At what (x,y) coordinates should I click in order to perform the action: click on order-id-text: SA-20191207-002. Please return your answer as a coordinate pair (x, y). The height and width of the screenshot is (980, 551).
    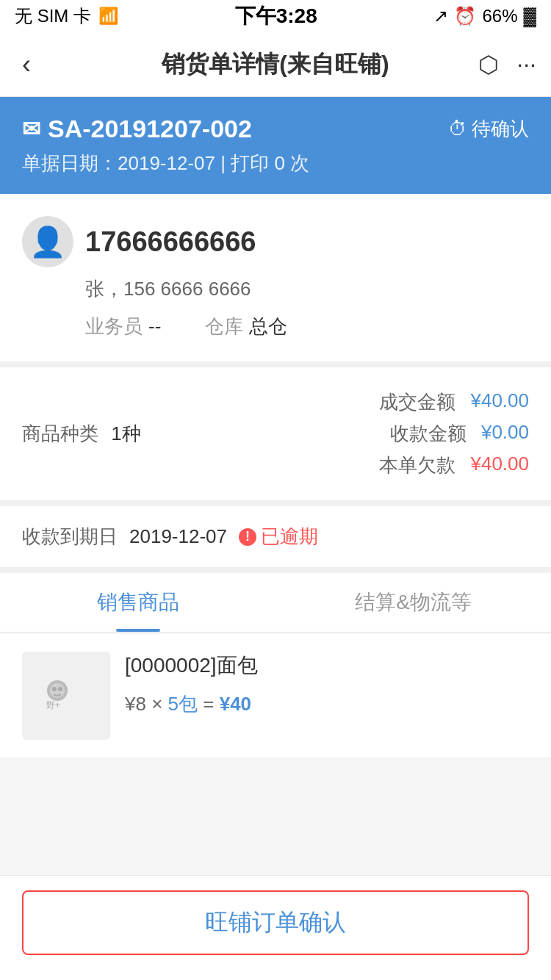
    Looking at the image, I should click on (150, 129).